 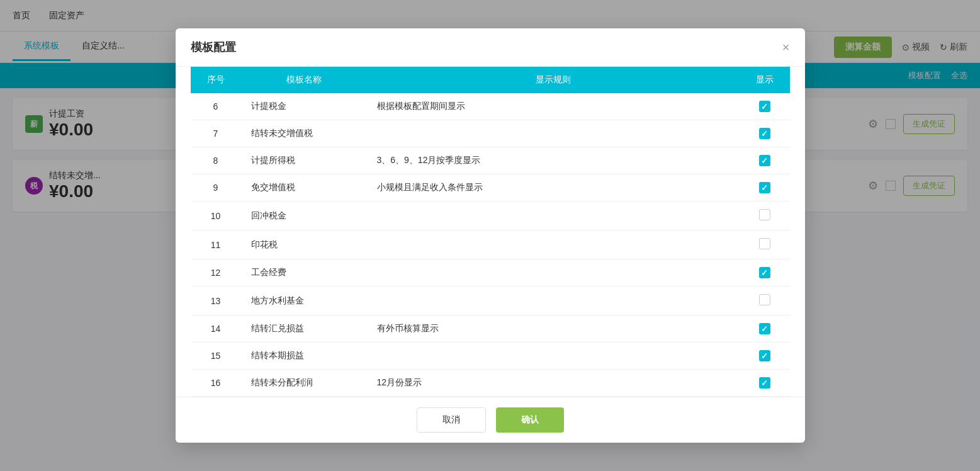 What do you see at coordinates (304, 273) in the screenshot?
I see `cell-name: 工会经费` at bounding box center [304, 273].